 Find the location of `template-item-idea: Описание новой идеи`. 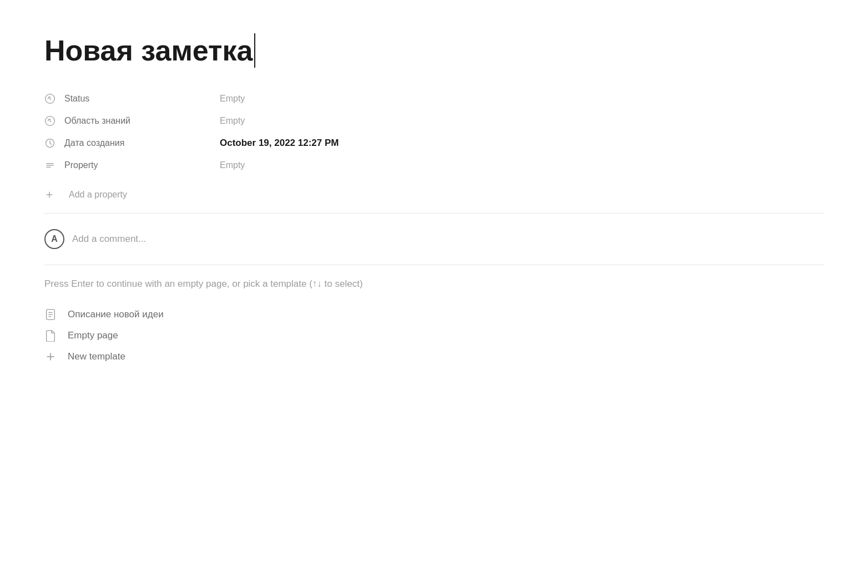

template-item-idea: Описание новой идеи is located at coordinates (434, 315).